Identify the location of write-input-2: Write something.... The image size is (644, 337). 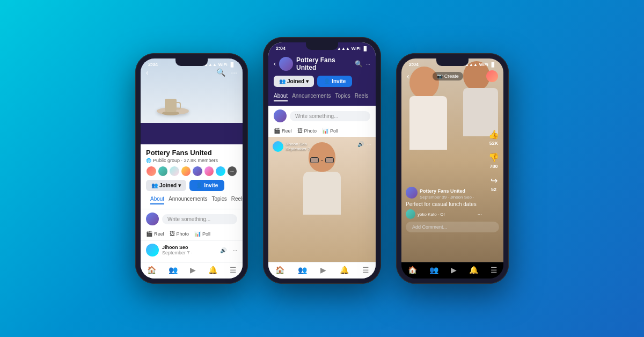
(330, 116).